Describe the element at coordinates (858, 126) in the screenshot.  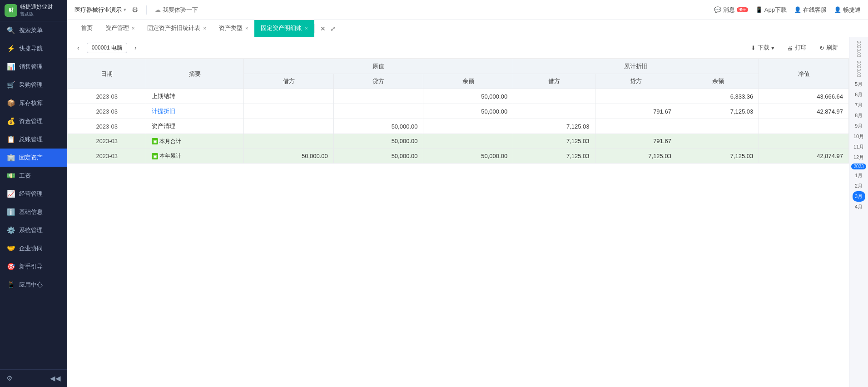
I see `scroll-month-9: 9月` at that location.